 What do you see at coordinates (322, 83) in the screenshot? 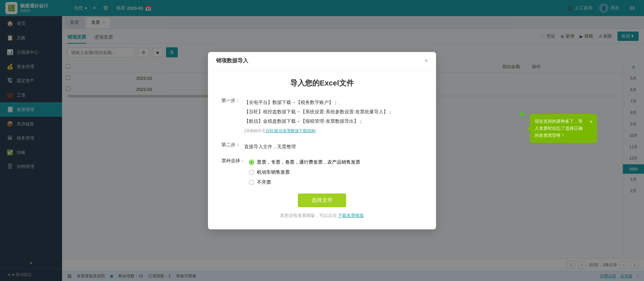
I see `modal-main-title: 导入您的Excel文件` at bounding box center [322, 83].